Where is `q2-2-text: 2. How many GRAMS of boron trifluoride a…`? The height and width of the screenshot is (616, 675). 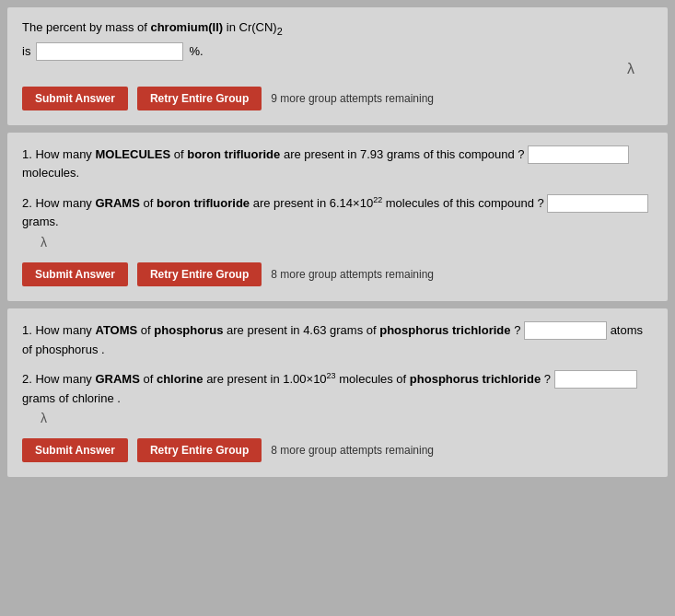
q2-2-text: 2. How many GRAMS of boron trifluoride a… is located at coordinates (284, 203).